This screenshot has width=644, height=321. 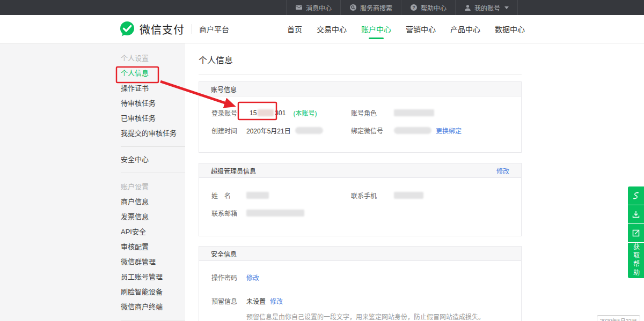 I want to click on sidebar-item-security-center: 安全中心, so click(x=153, y=160).